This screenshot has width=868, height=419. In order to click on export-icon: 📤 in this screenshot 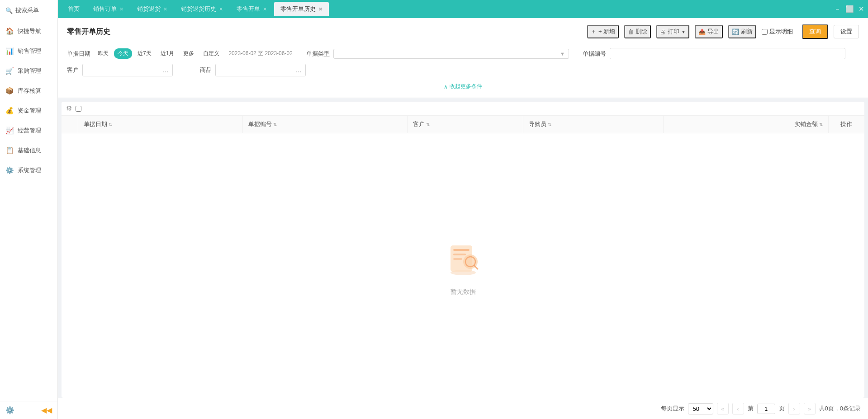, I will do `click(702, 32)`.